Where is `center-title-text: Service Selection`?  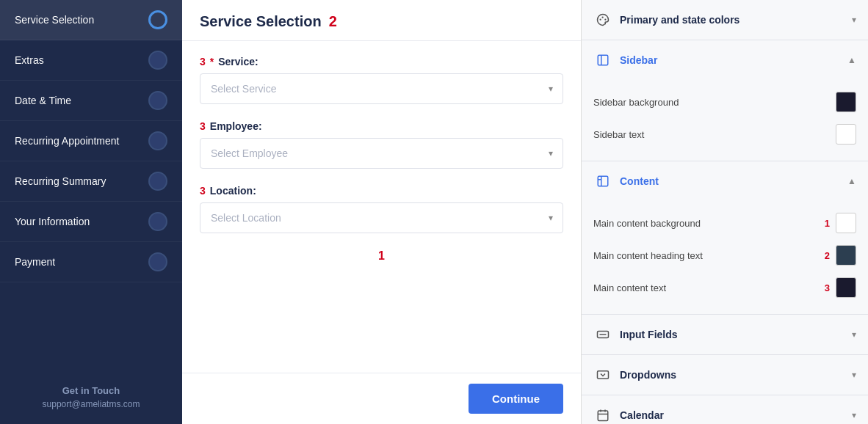
center-title-text: Service Selection is located at coordinates (261, 22).